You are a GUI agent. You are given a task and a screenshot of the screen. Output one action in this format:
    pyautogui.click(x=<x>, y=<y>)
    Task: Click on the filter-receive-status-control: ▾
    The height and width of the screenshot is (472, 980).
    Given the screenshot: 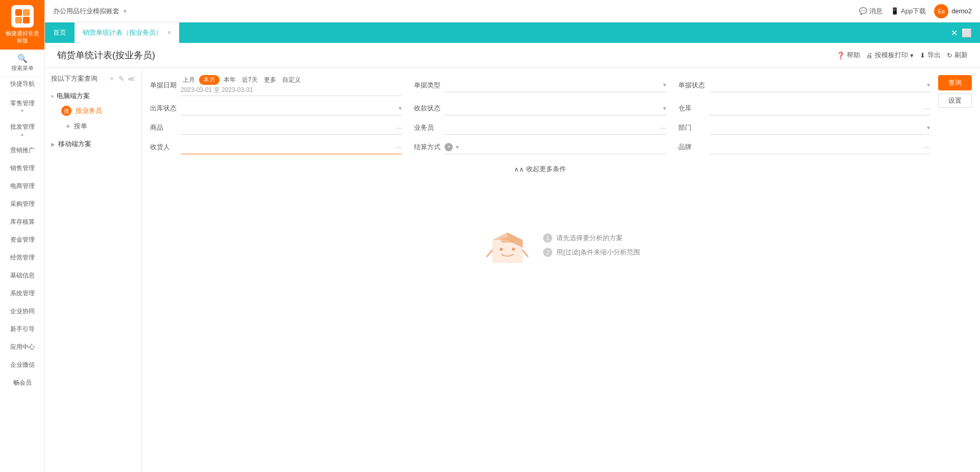 What is the action you would take?
    pyautogui.click(x=555, y=108)
    